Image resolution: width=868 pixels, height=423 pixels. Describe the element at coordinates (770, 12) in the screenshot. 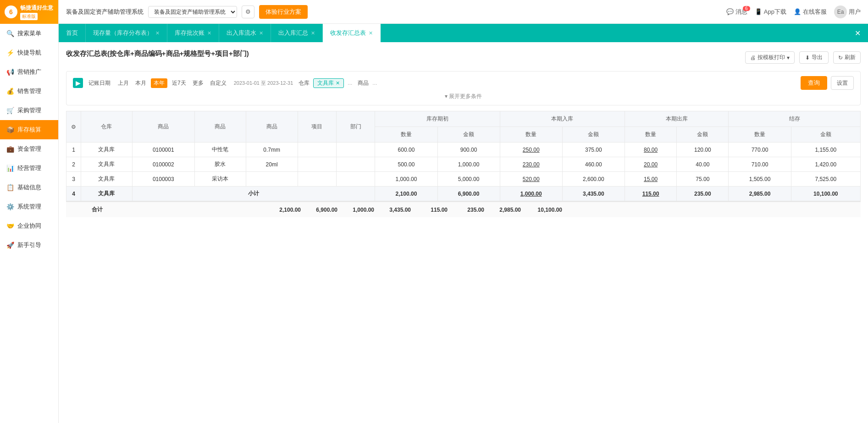

I see `app-download-item: 📱 App下载` at that location.